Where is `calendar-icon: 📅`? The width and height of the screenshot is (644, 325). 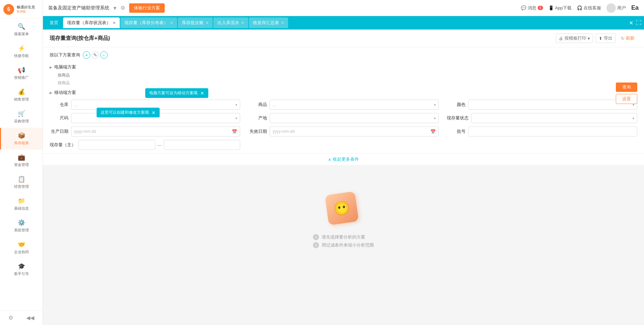 calendar-icon: 📅 is located at coordinates (234, 131).